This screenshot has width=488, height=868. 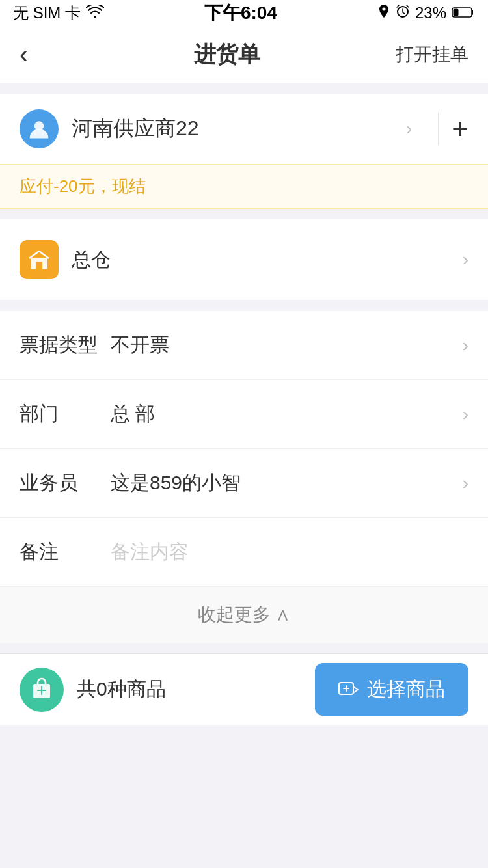 What do you see at coordinates (432, 55) in the screenshot?
I see `open-pending-button: 打开挂单` at bounding box center [432, 55].